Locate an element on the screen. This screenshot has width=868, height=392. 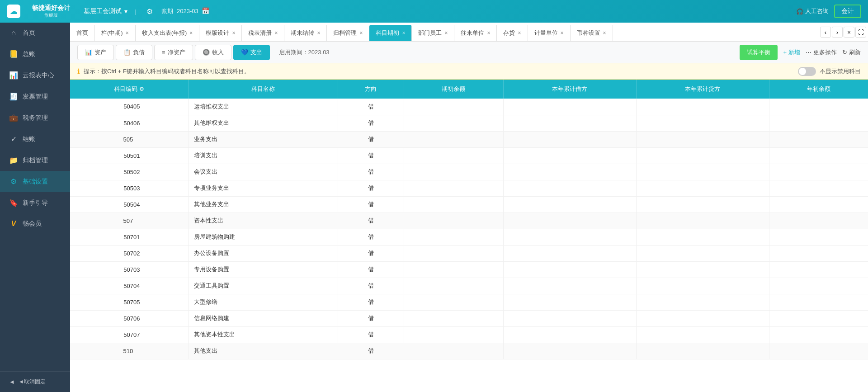
sidebar-item-settings: ⚙ 基础设置 is located at coordinates (35, 182).